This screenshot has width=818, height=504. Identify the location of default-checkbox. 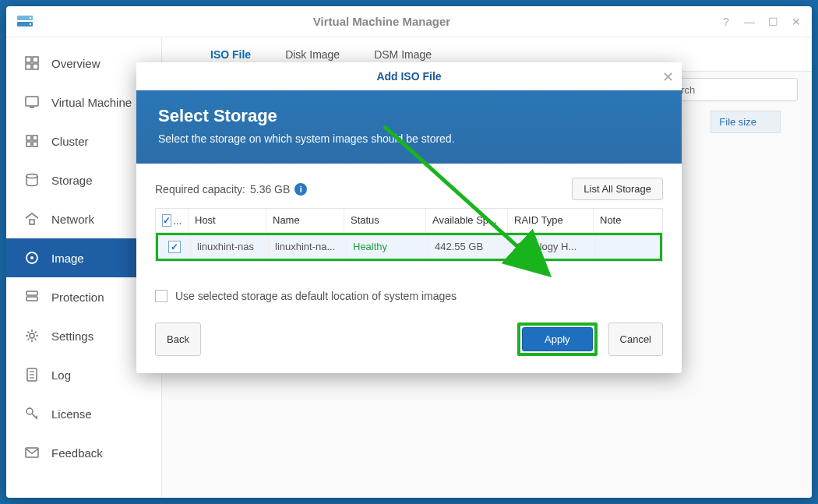
(161, 296).